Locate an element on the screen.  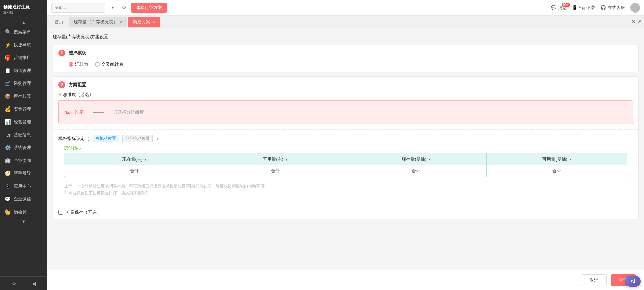
app-download-icon: 📱 is located at coordinates (575, 7).